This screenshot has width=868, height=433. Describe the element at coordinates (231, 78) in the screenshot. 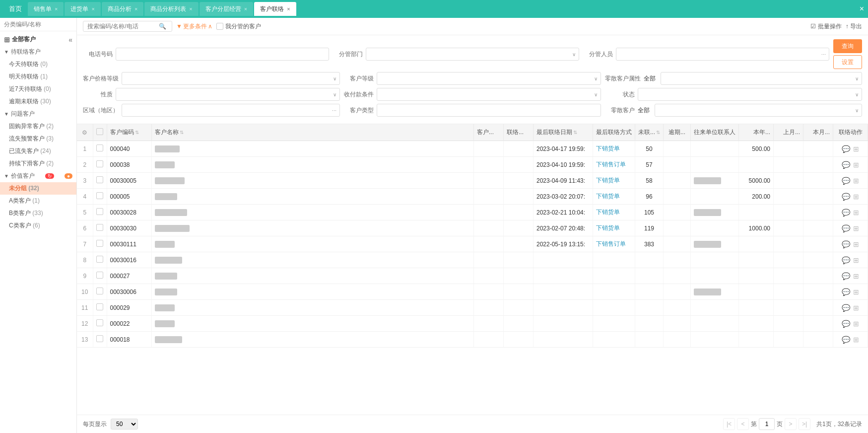

I see `price-level-select: ∨` at that location.